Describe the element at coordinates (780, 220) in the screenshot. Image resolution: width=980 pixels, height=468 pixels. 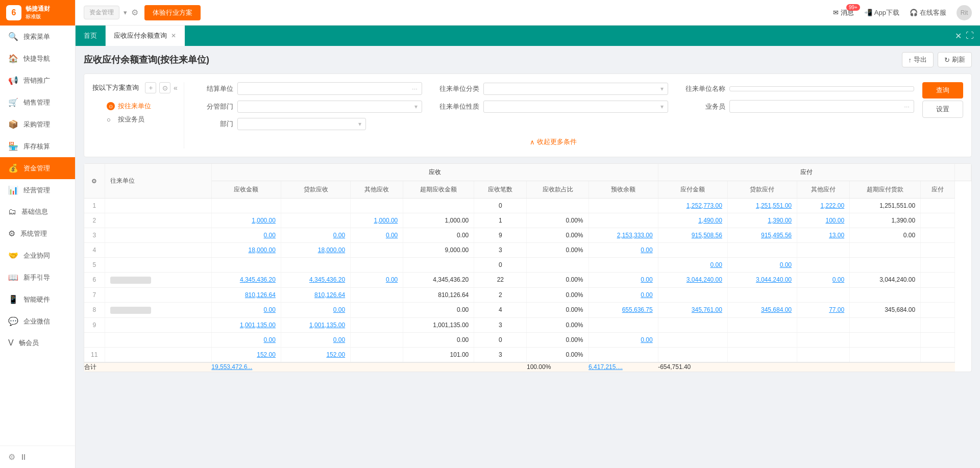
I see `cell-link-ap_loan: 1,390.00` at that location.